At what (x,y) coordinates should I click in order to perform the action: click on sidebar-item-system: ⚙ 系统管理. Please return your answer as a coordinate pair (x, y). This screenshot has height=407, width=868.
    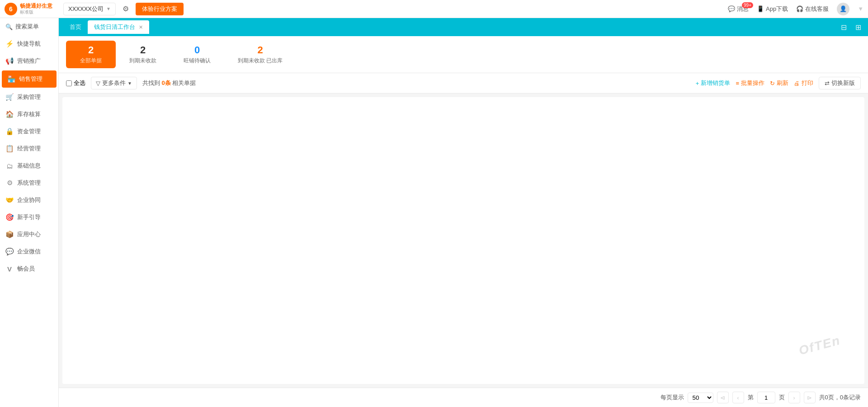
    Looking at the image, I should click on (29, 183).